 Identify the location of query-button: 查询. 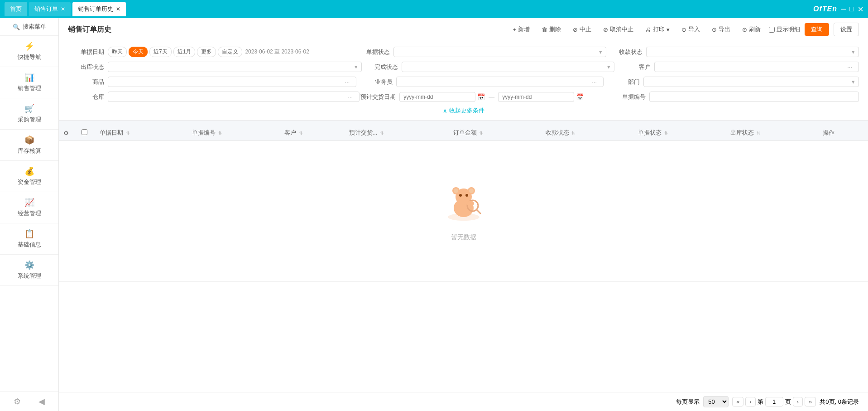
(817, 29).